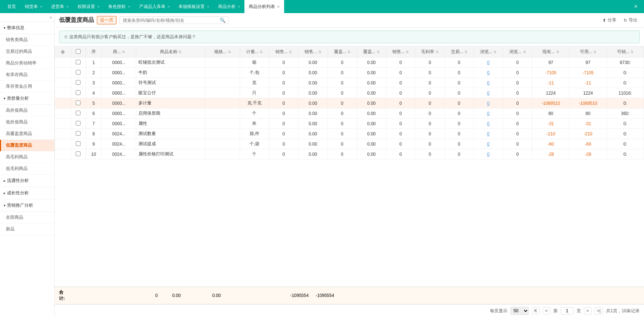  Describe the element at coordinates (27, 40) in the screenshot. I see `sidebar-item-sales-goods: 销售类商品` at that location.